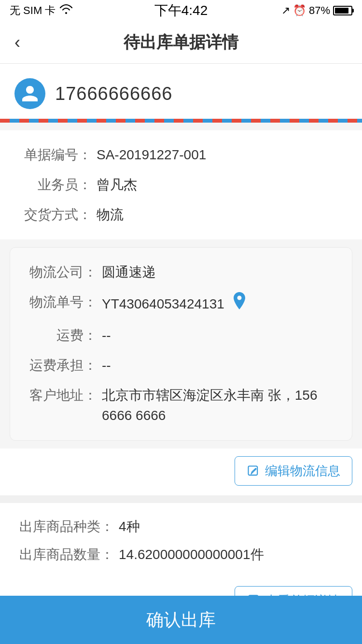 The image size is (362, 644). Describe the element at coordinates (63, 336) in the screenshot. I see `freight-label: 运费：` at that location.